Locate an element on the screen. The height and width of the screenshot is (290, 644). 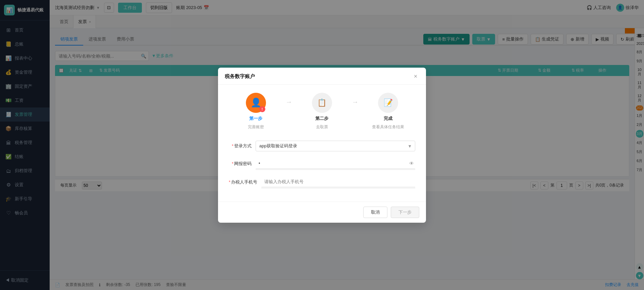
password-label: 网报密码 is located at coordinates (242, 164).